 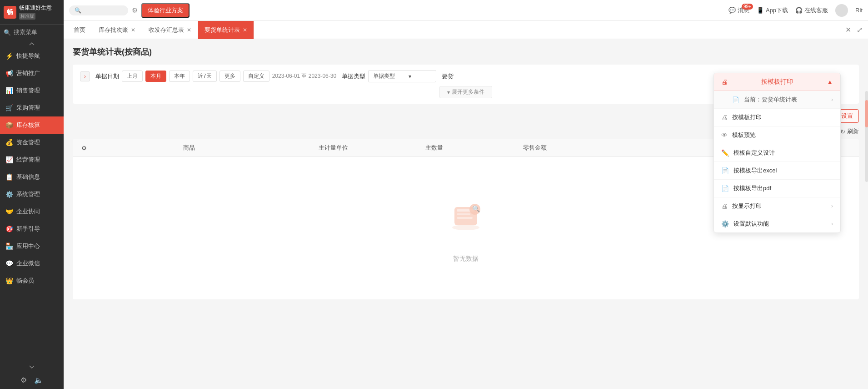 I want to click on sidebar-item-sales: 📊 销售管理, so click(x=32, y=91).